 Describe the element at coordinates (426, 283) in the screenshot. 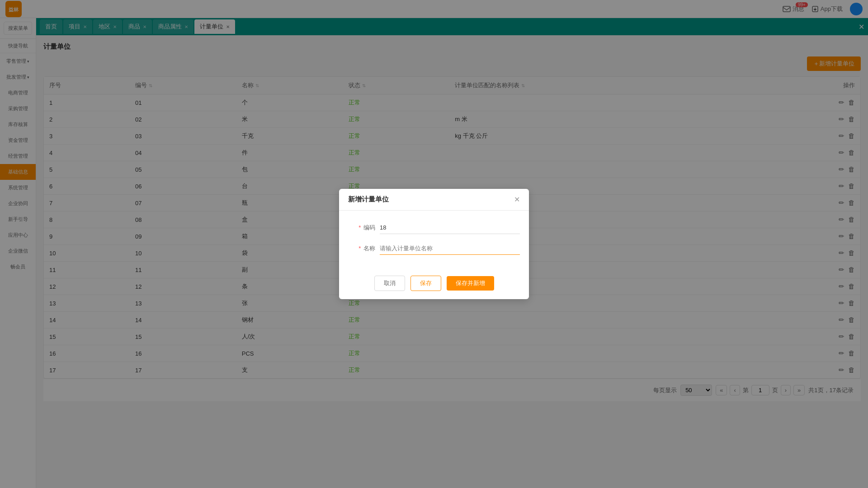

I see `save-button: 保存` at that location.